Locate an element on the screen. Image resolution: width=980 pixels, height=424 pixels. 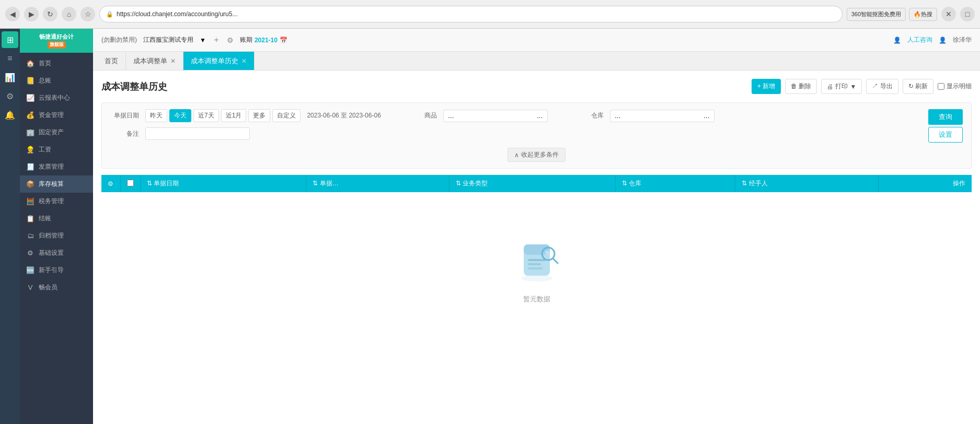
filter-area: 单据日期 昨天 今天 近7天 近1月 更多 自定义 2023-06-06 至 2… is located at coordinates (536, 136).